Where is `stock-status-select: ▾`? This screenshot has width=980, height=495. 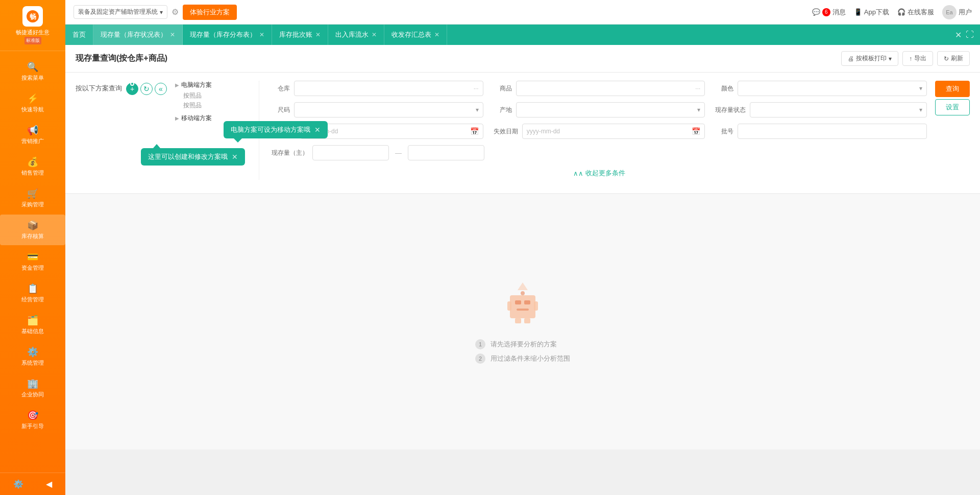
stock-status-select: ▾ is located at coordinates (838, 110).